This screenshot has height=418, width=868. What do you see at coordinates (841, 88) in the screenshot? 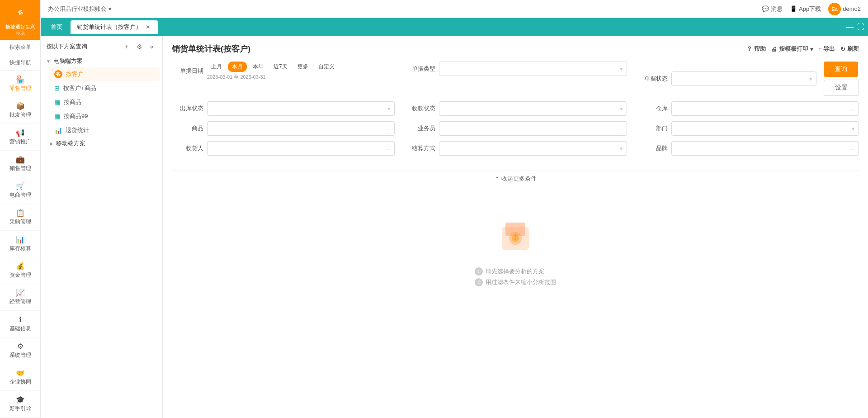
I see `settings-button: 设置` at bounding box center [841, 88].